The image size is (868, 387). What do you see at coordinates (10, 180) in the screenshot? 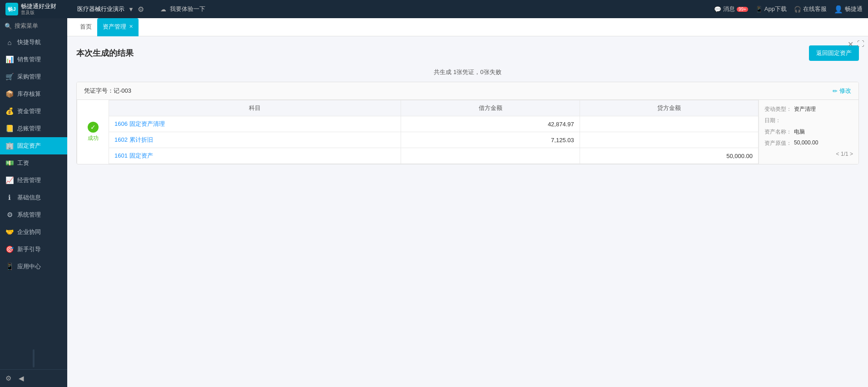
I see `trending-icon: 📈` at bounding box center [10, 180].